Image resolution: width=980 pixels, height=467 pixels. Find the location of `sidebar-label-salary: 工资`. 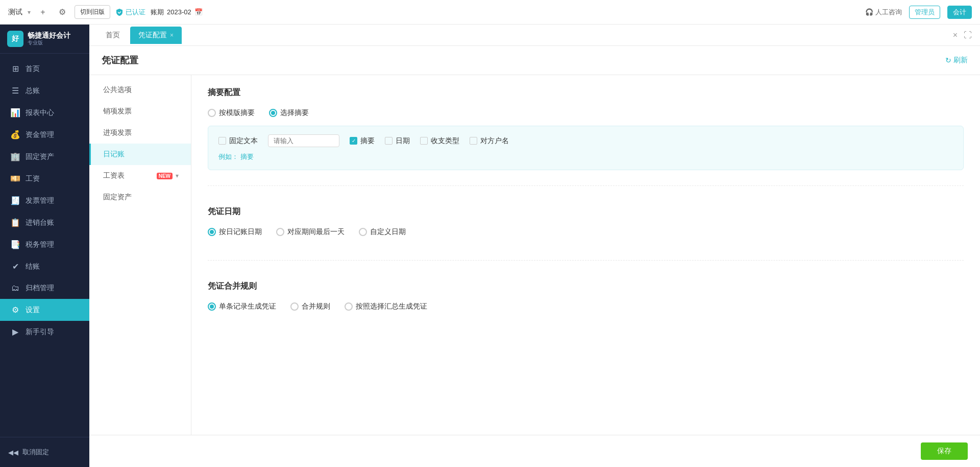

sidebar-label-salary: 工资 is located at coordinates (33, 179).